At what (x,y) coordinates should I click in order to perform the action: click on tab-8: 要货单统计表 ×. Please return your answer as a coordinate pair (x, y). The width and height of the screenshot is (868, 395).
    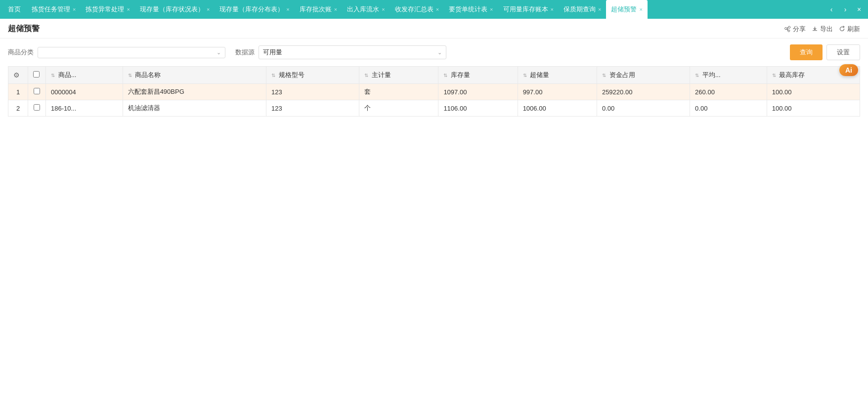
    Looking at the image, I should click on (471, 9).